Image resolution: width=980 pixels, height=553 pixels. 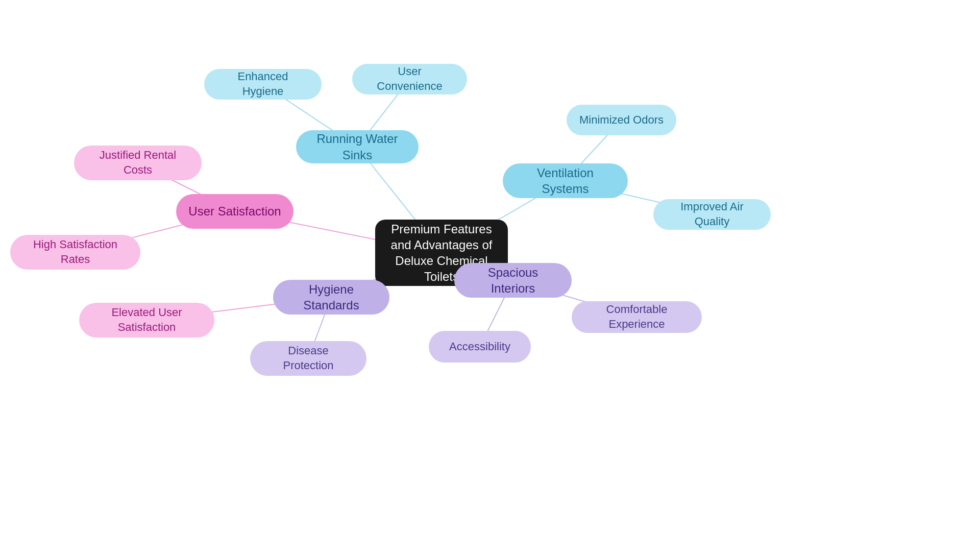 What do you see at coordinates (409, 79) in the screenshot?
I see `user-convenience-node: User Convenience` at bounding box center [409, 79].